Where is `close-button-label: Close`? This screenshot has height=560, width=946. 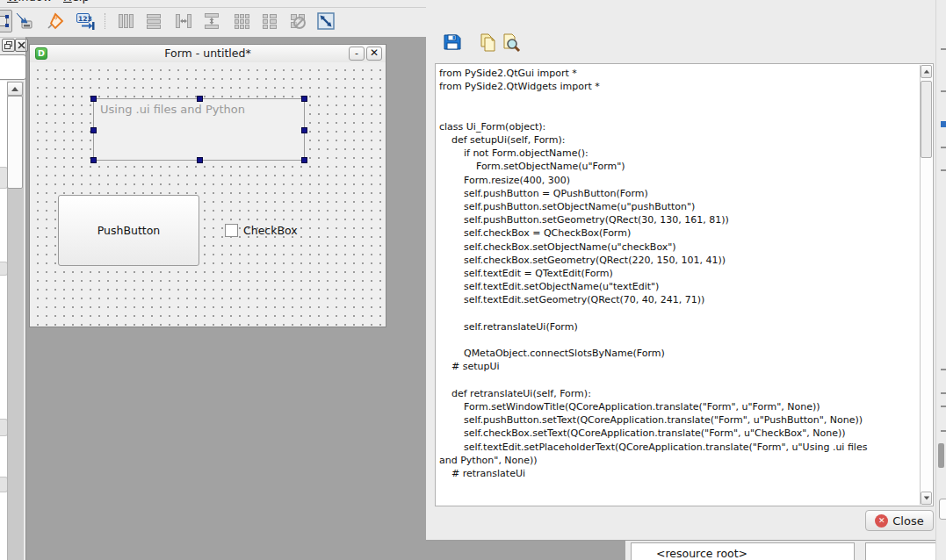
close-button-label: Close is located at coordinates (908, 521).